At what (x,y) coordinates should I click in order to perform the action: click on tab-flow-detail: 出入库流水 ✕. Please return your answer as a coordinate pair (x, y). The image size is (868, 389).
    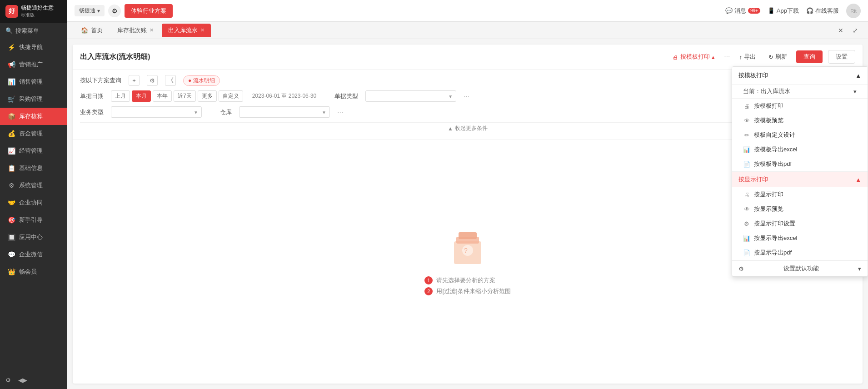
    Looking at the image, I should click on (186, 30).